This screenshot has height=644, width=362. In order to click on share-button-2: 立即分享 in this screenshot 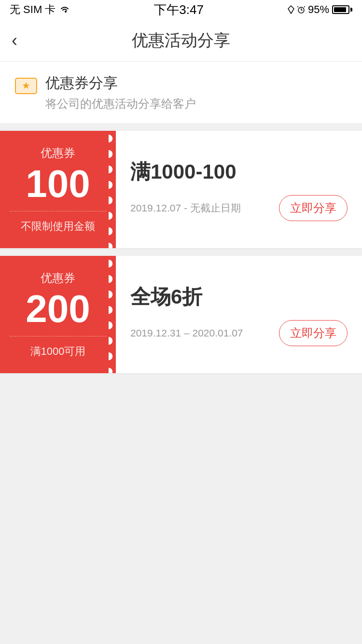, I will do `click(313, 333)`.